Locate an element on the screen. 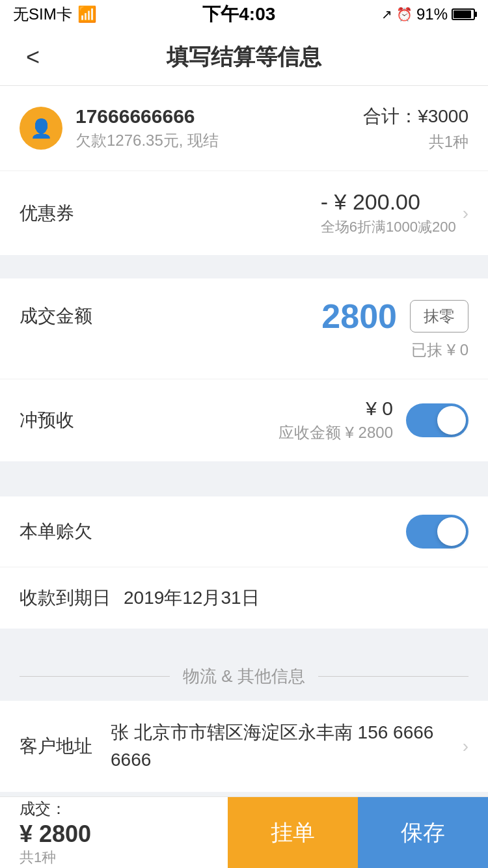  coupon-right: - ¥ 200.00 全场6折满1000减200 › is located at coordinates (394, 213).